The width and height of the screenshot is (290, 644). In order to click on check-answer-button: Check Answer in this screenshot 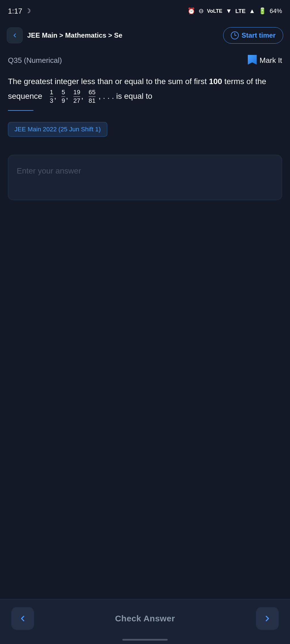, I will do `click(145, 619)`.